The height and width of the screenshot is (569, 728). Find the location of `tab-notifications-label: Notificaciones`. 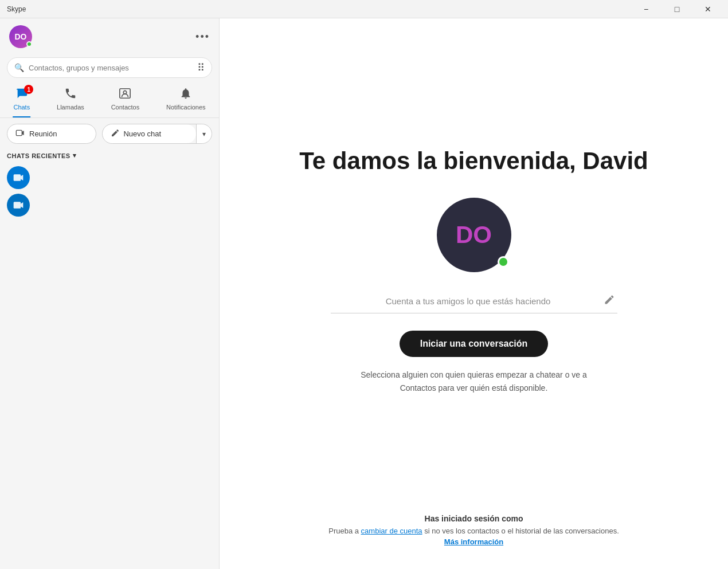

tab-notifications-label: Notificaciones is located at coordinates (186, 107).